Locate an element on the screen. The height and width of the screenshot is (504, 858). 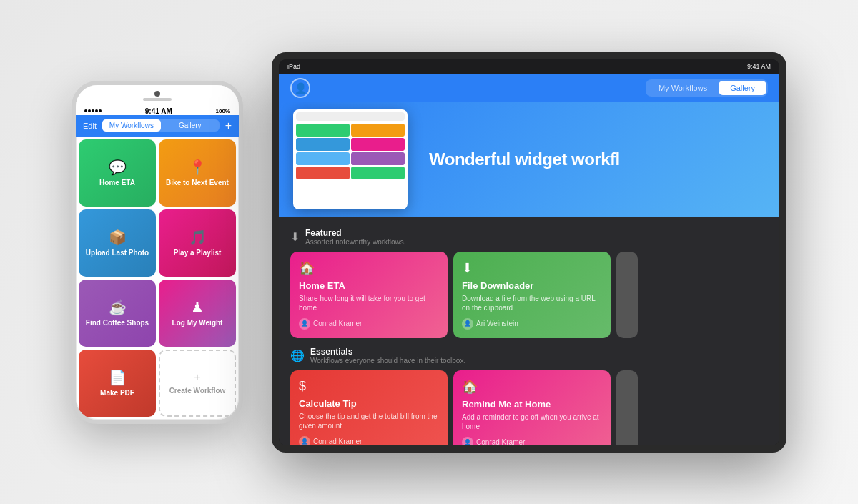
essentials-cards-row: $ Calculate Tip Choose the tip and get t… is located at coordinates (529, 407).